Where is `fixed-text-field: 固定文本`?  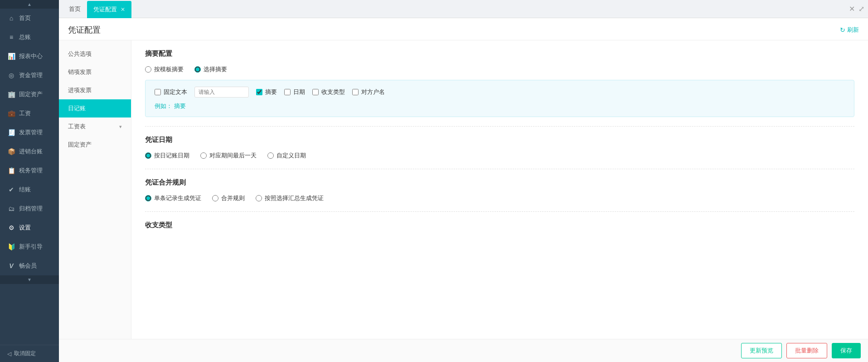 fixed-text-field: 固定文本 is located at coordinates (171, 92).